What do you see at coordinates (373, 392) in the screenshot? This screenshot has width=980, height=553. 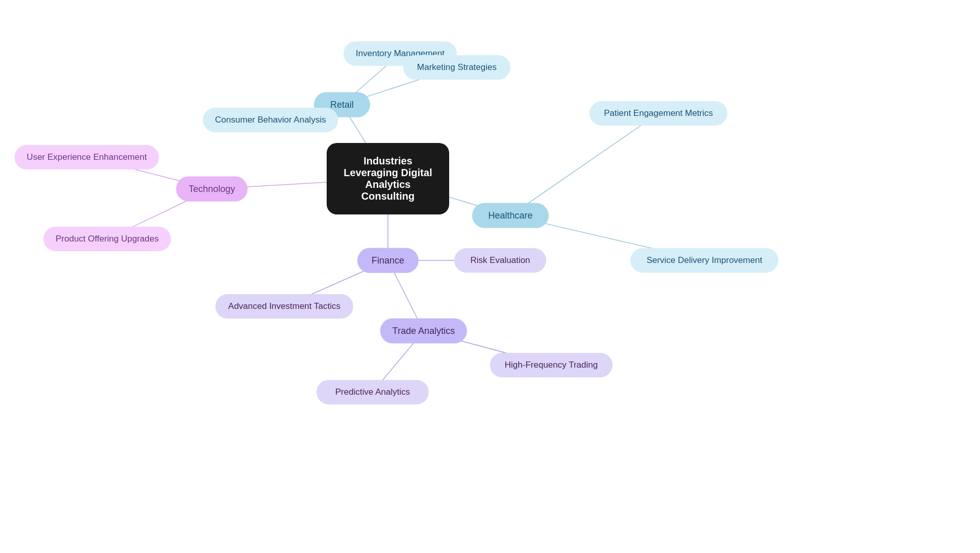 I see `predictive-analytics-node: Predictive Analytics` at bounding box center [373, 392].